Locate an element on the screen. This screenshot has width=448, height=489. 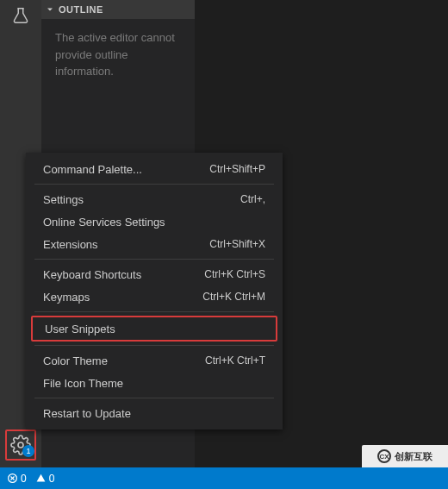
menu-label: Keymaps is located at coordinates (66, 297).